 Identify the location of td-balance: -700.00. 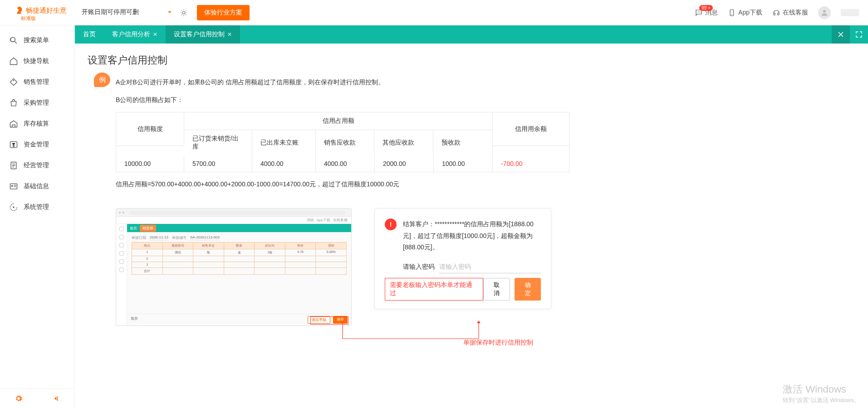
(531, 164).